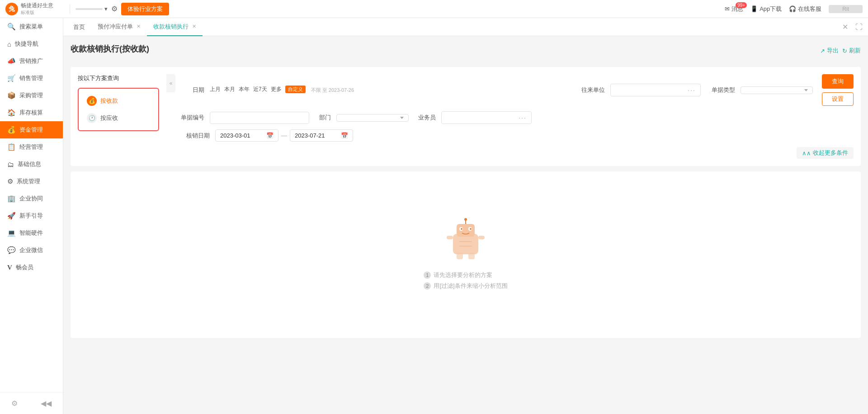 Image resolution: width=868 pixels, height=414 pixels. Describe the element at coordinates (32, 78) in the screenshot. I see `sidebar-item-sales: 🛒 销售管理` at that location.